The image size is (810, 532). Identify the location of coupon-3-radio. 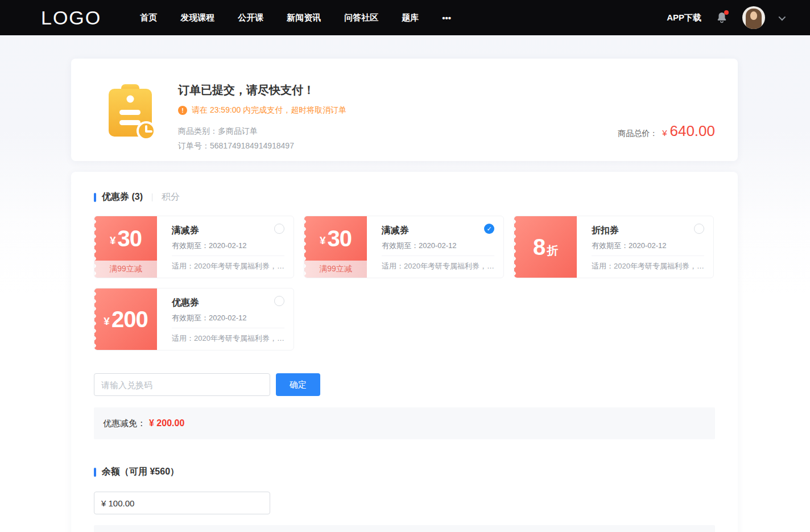
(699, 229).